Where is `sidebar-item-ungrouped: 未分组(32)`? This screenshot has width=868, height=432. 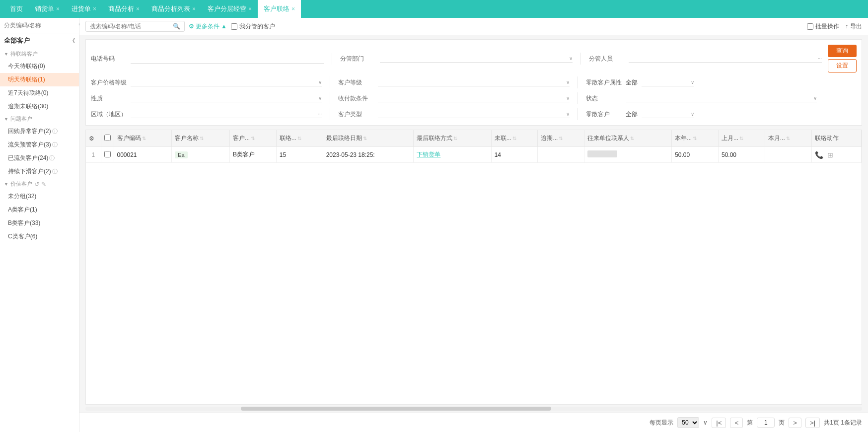 sidebar-item-ungrouped: 未分组(32) is located at coordinates (40, 197).